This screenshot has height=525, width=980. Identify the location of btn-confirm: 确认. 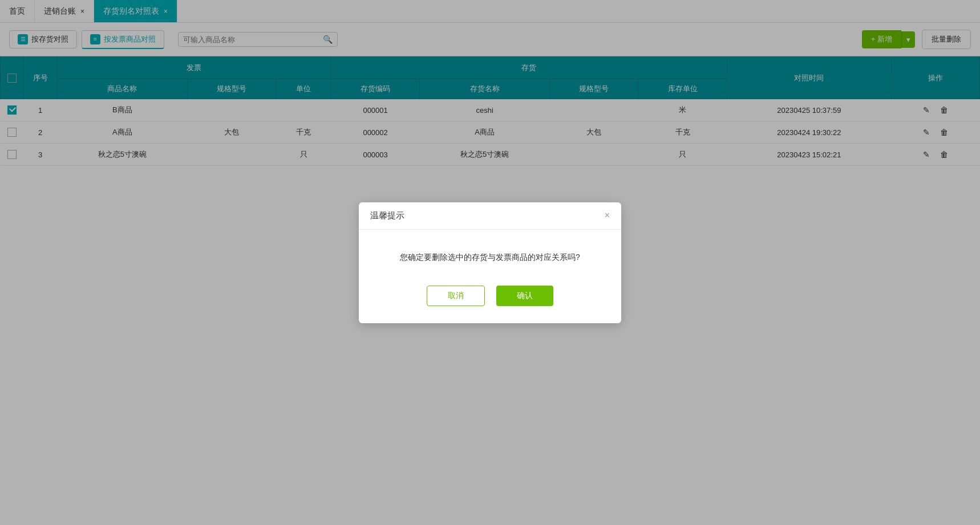
(525, 296).